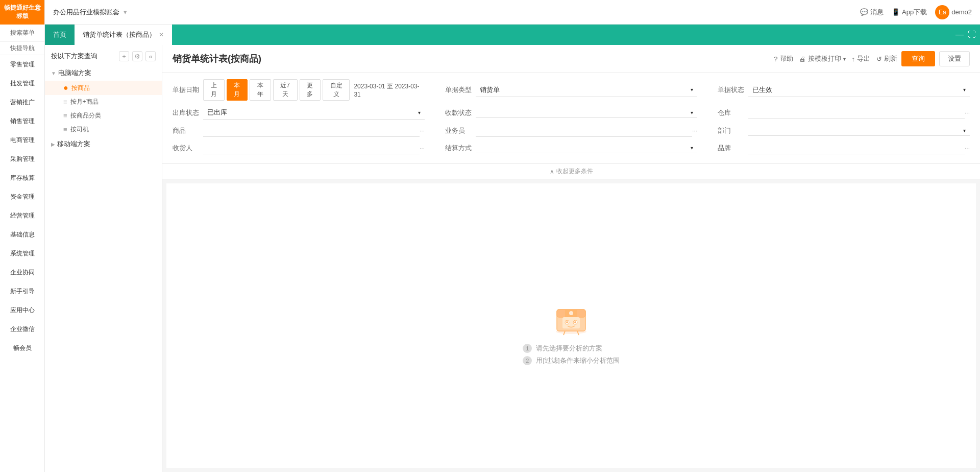 The image size is (980, 472). I want to click on brand-input, so click(856, 148).